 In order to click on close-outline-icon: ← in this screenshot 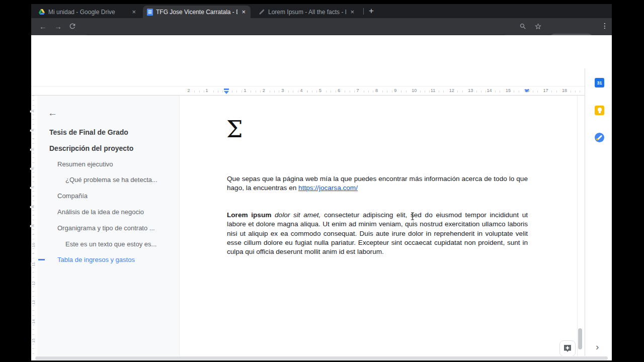, I will do `click(52, 113)`.